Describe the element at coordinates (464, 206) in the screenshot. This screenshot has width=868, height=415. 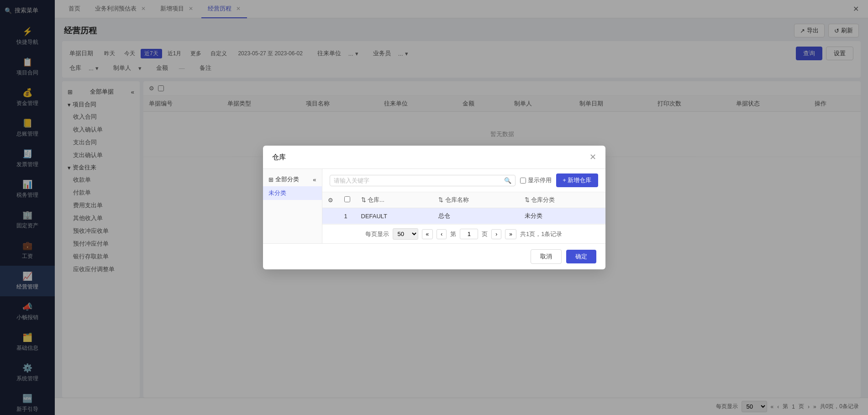
I see `modal-main: 🔍 显示停用 + 新增仓库` at that location.